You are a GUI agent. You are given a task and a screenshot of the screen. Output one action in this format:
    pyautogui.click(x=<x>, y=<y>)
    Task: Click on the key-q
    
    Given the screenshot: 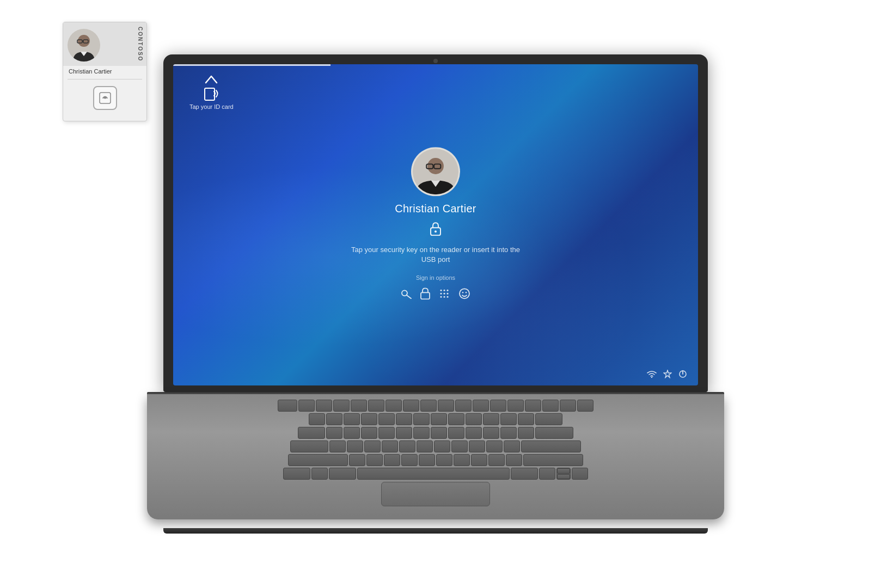 What is the action you would take?
    pyautogui.click(x=334, y=433)
    